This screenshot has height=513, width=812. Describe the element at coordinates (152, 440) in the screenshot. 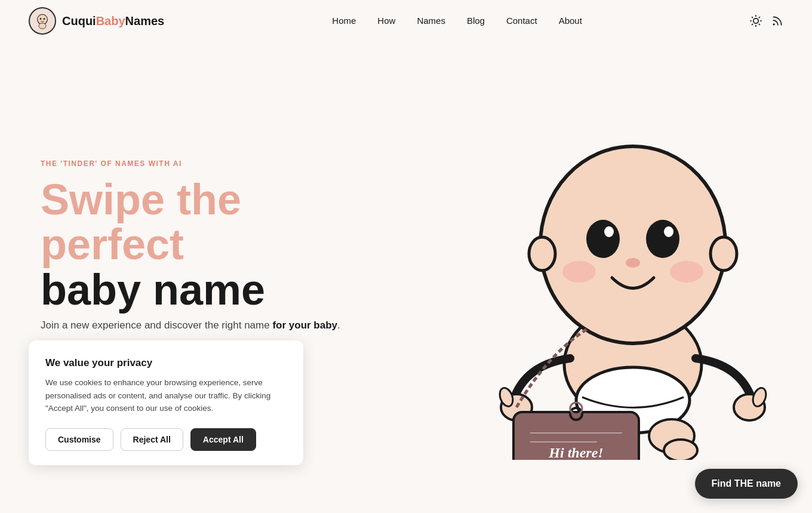

I see `cookie-reject-button: Reject All` at that location.